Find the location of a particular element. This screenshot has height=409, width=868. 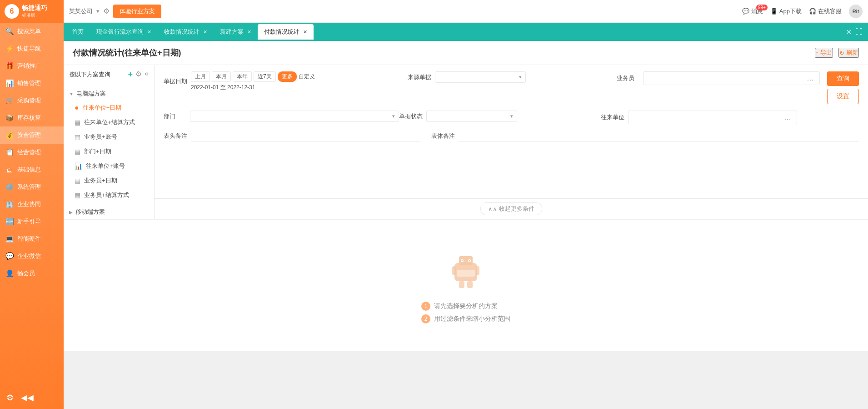

sidebar-item-wechat: 💬 企业微信 is located at coordinates (32, 256).